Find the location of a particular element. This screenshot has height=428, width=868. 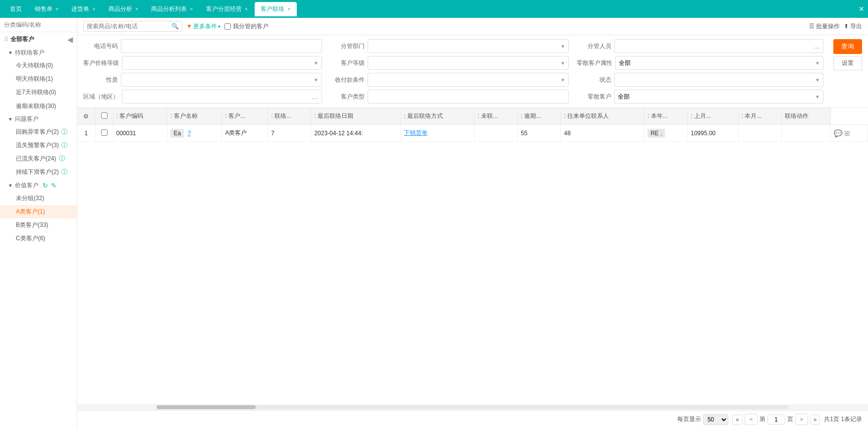

tab-customer-contact: 客户联络 × is located at coordinates (275, 9).